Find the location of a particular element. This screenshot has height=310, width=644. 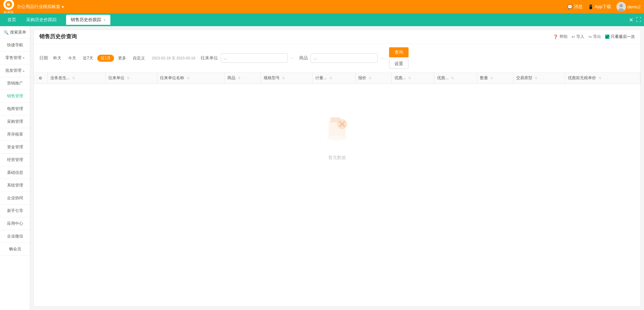

user-area: demo2 is located at coordinates (629, 7).